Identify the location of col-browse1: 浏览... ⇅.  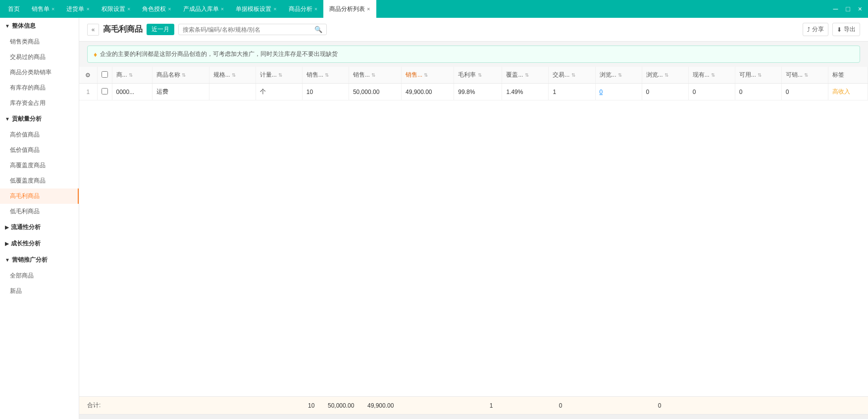
(618, 75).